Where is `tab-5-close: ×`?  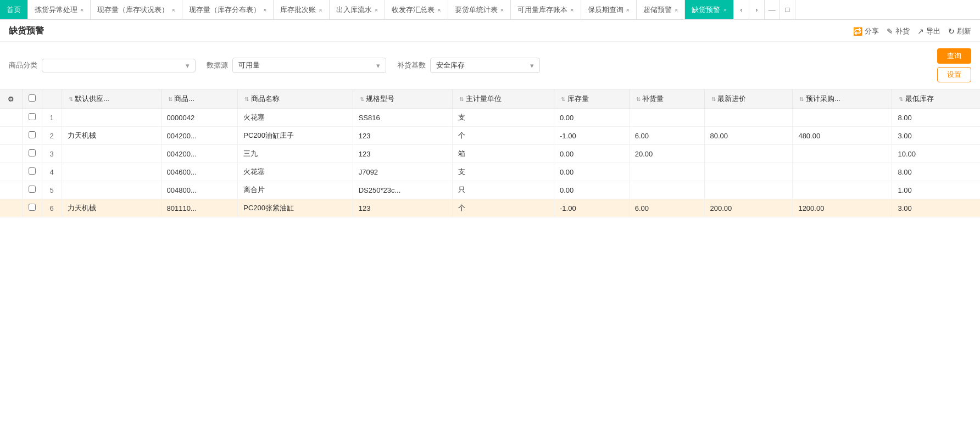 tab-5-close: × is located at coordinates (376, 10).